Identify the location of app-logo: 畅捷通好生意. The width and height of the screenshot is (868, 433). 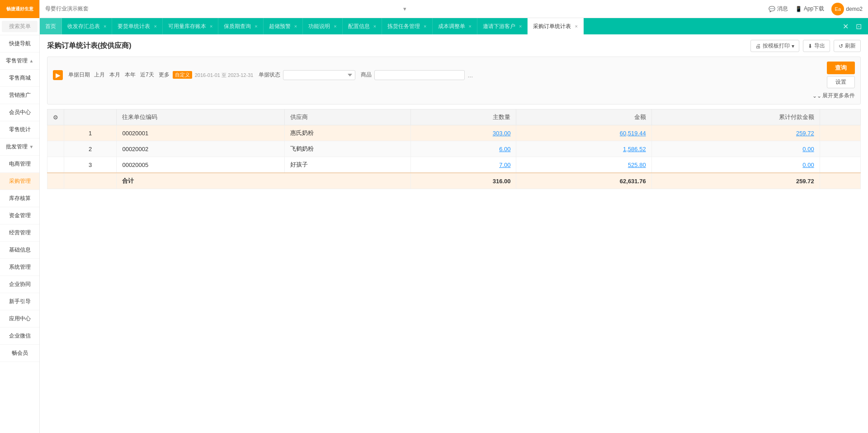
(20, 9).